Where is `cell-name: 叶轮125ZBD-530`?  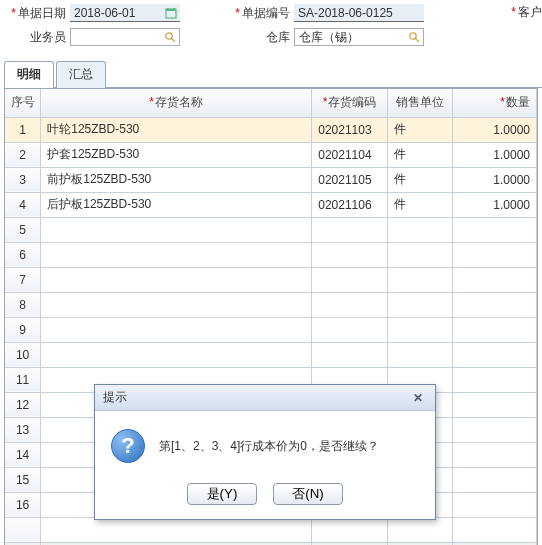
cell-name: 叶轮125ZBD-530 is located at coordinates (176, 130).